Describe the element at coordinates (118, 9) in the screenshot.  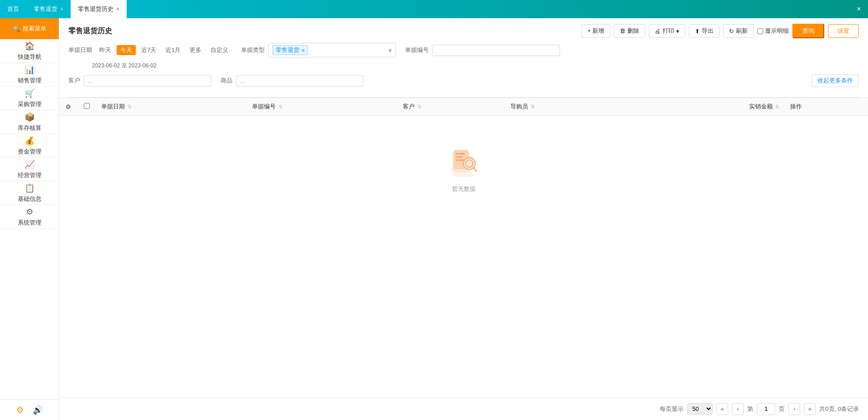
I see `tab-retail-return-history-close: ×` at that location.